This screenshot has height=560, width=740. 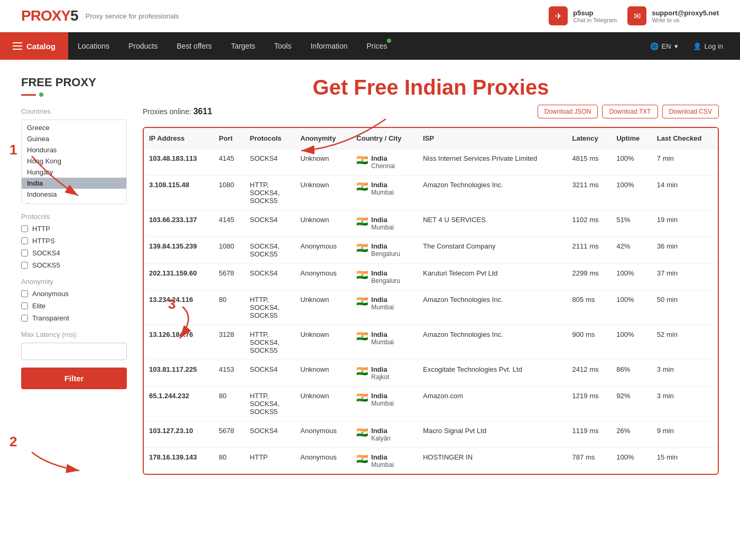 What do you see at coordinates (24, 265) in the screenshot?
I see `protocol-socks5-checkbox` at bounding box center [24, 265].